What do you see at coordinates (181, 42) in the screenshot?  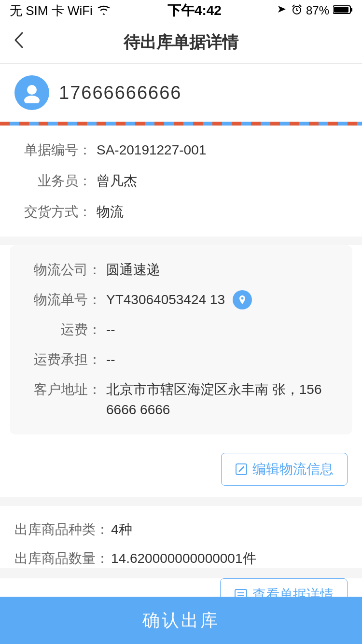 I see `nav-bar: 待出库单据详情` at bounding box center [181, 42].